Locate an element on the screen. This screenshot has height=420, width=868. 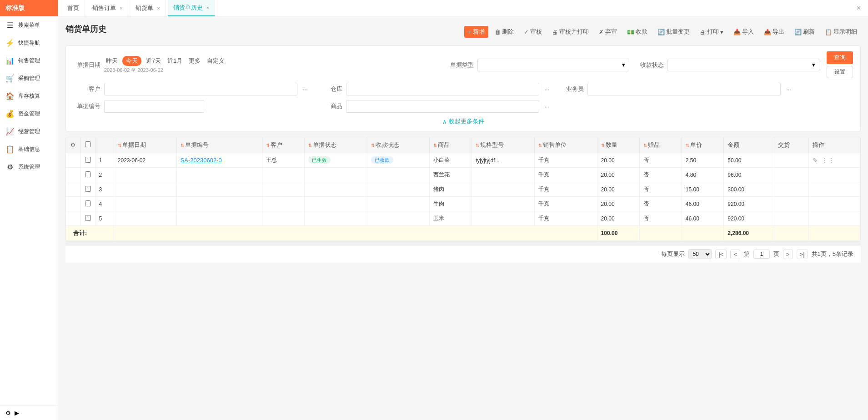
th-check is located at coordinates (88, 145).